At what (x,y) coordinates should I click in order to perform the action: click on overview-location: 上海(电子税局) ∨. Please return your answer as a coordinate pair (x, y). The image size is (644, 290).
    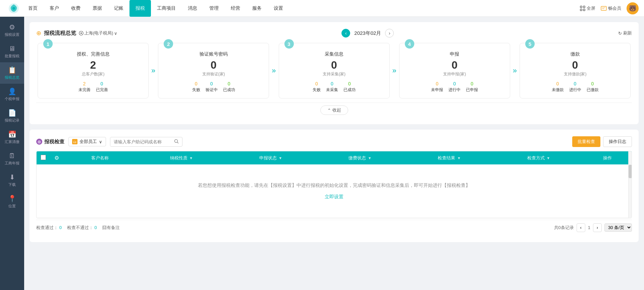
    Looking at the image, I should click on (98, 33).